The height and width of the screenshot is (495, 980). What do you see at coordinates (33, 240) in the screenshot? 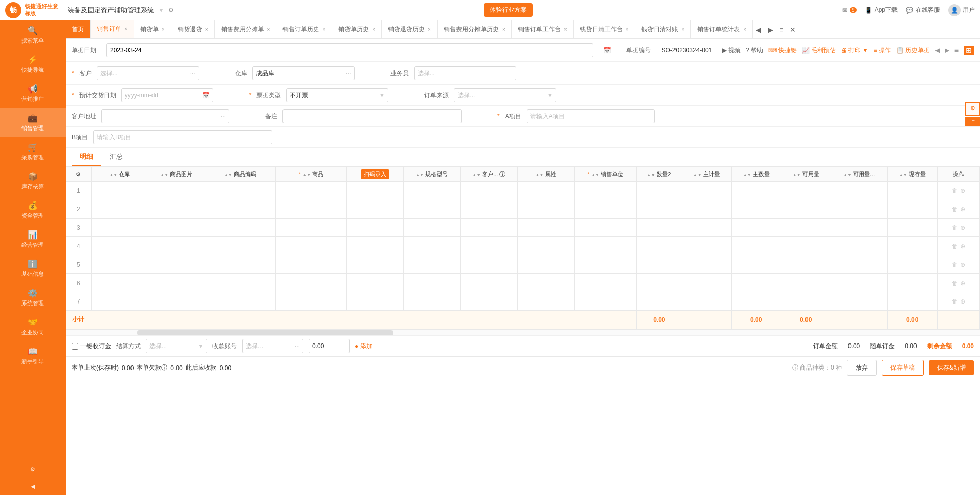
I see `sidebar-item-operations: 📊 经营管理` at bounding box center [33, 240].